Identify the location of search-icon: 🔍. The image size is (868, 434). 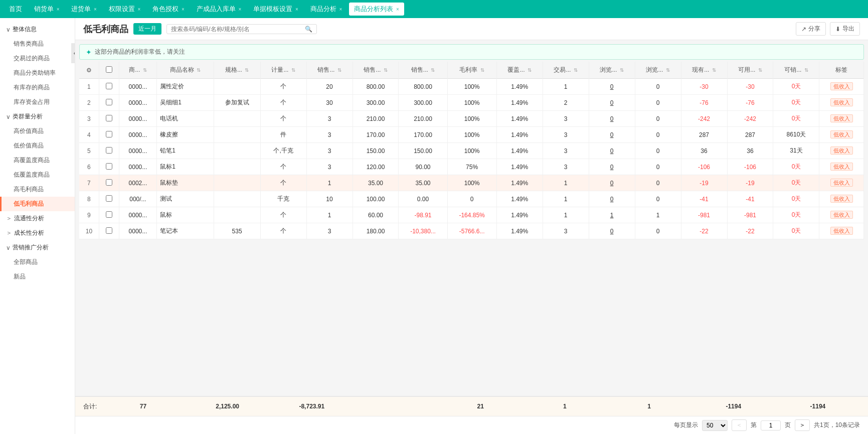
(309, 29).